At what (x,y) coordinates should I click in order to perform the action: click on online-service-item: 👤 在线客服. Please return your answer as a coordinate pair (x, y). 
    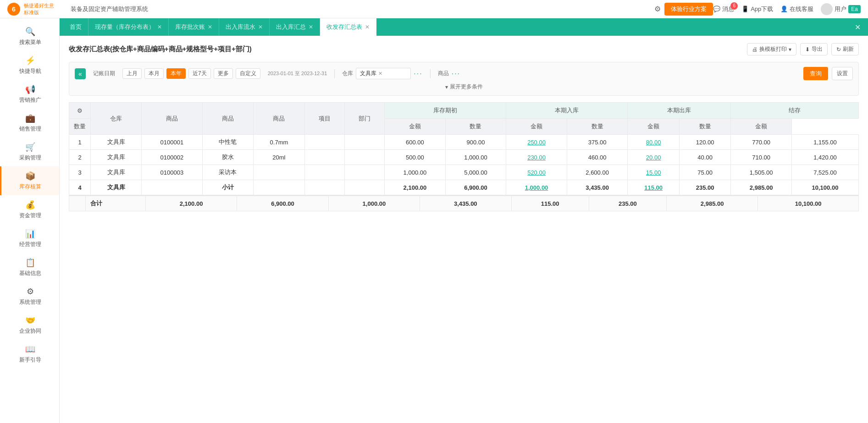
    Looking at the image, I should click on (797, 9).